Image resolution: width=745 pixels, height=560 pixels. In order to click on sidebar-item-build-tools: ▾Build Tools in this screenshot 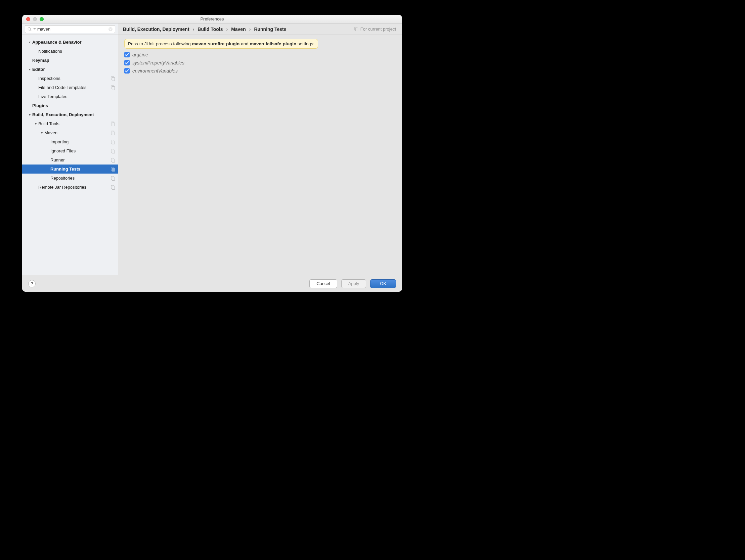, I will do `click(70, 124)`.